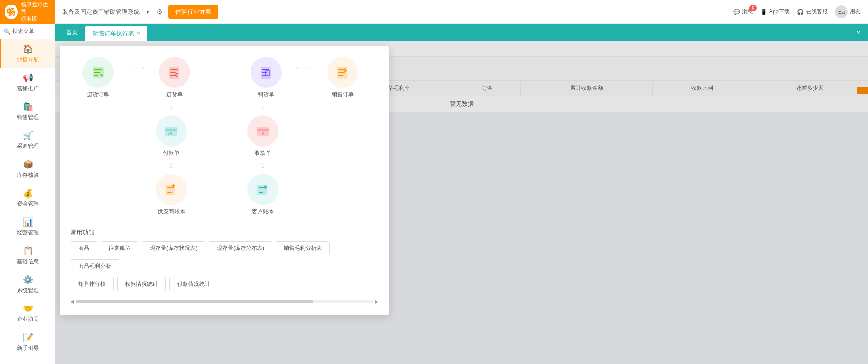  What do you see at coordinates (343, 72) in the screenshot?
I see `xh-order-circle` at bounding box center [343, 72].